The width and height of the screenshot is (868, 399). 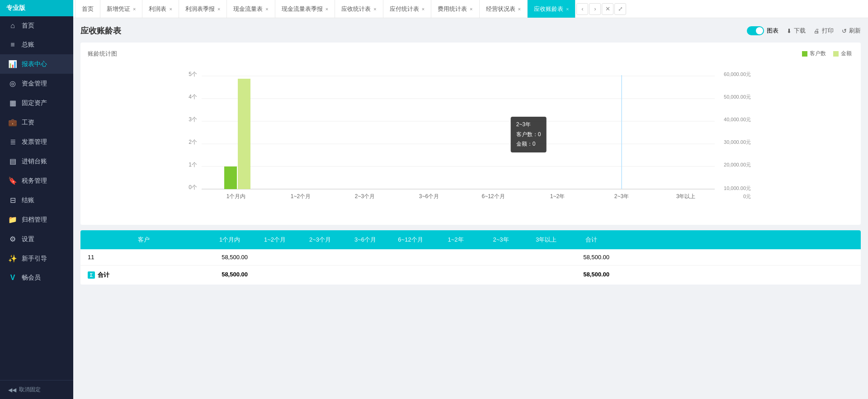 What do you see at coordinates (375, 9) in the screenshot?
I see `tab-receivable-stats-close: ×` at bounding box center [375, 9].